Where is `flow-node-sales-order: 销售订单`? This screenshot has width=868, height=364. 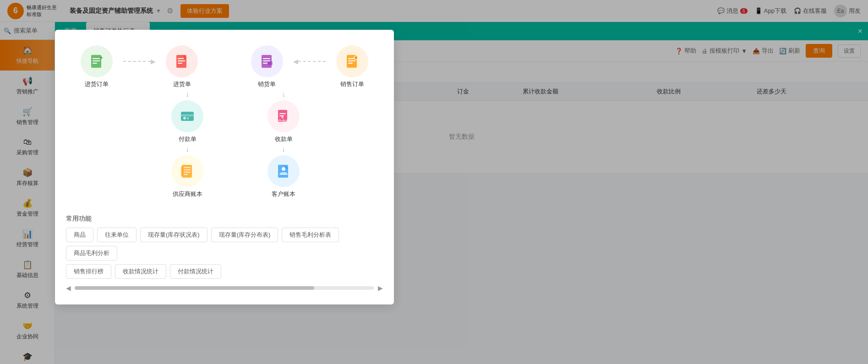
flow-node-sales-order: 销售订单 is located at coordinates (352, 67).